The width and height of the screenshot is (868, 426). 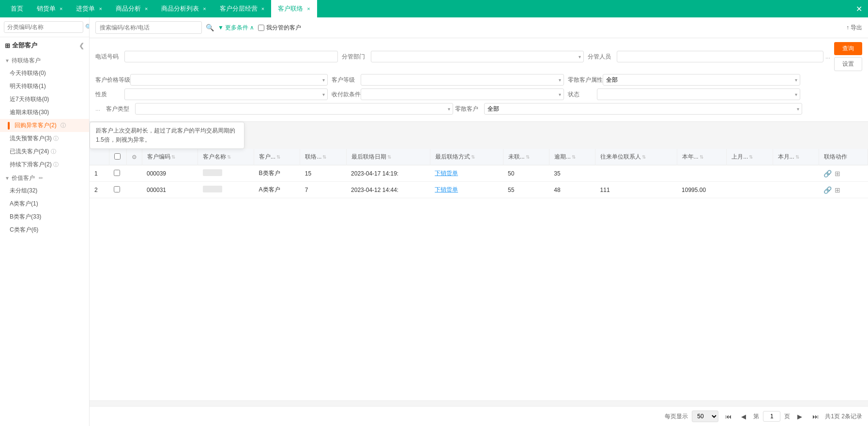 What do you see at coordinates (45, 73) in the screenshot?
I see `sidebar-item-today-contact: 今天待联络(0)` at bounding box center [45, 73].